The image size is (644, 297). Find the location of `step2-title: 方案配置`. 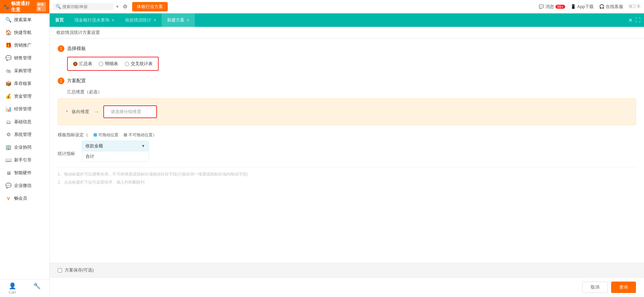

step2-title: 方案配置 is located at coordinates (76, 81).